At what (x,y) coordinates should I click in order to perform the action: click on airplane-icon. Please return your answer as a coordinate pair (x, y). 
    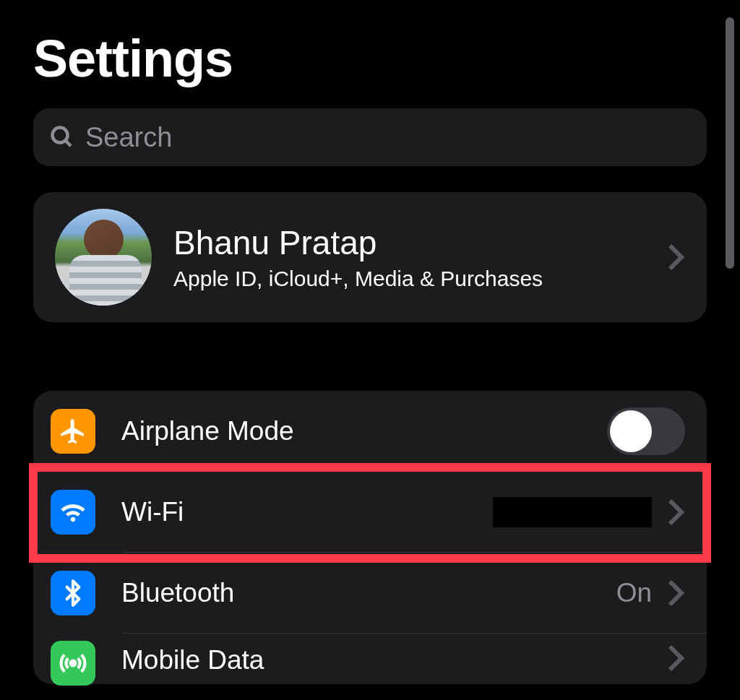
    Looking at the image, I should click on (73, 431).